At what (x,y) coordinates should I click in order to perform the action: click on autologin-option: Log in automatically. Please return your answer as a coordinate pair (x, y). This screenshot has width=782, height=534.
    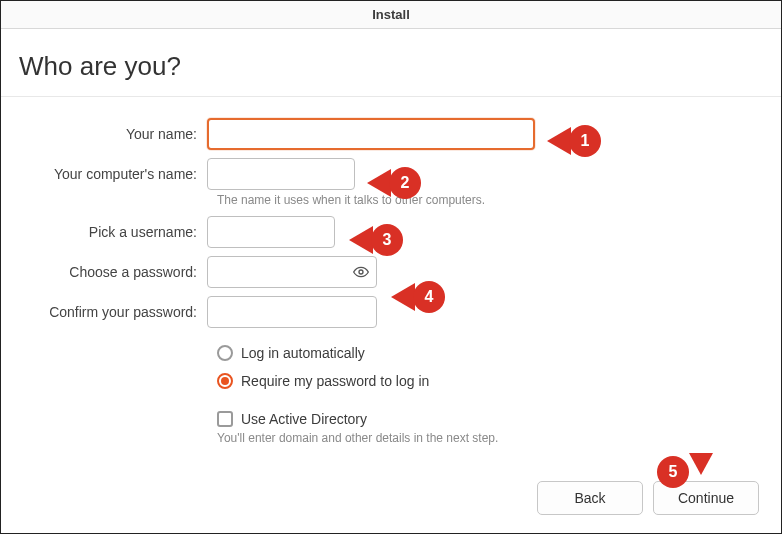
    Looking at the image, I should click on (499, 353).